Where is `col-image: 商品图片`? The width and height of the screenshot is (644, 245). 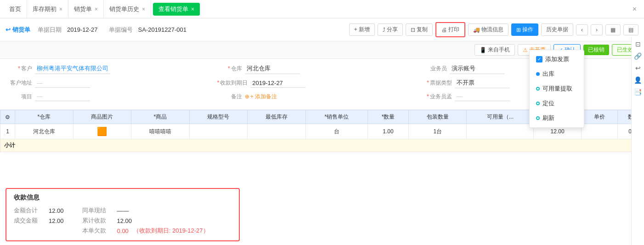 col-image: 商品图片 is located at coordinates (102, 117).